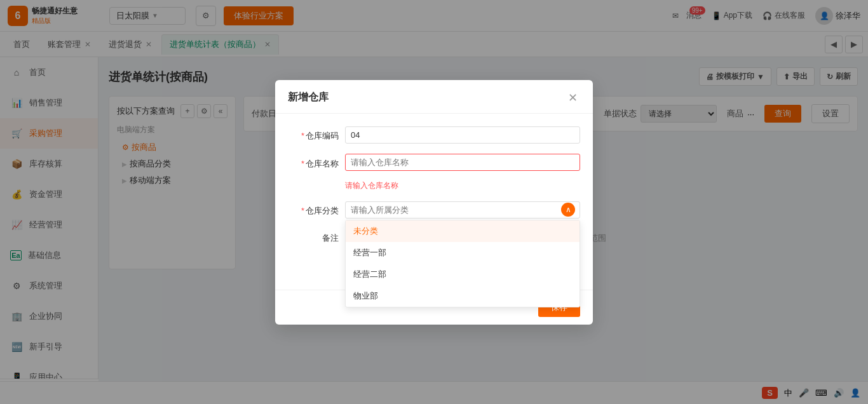 Image resolution: width=868 pixels, height=404 pixels. Describe the element at coordinates (463, 253) in the screenshot. I see `dropdown-item-1: 经营一部` at that location.